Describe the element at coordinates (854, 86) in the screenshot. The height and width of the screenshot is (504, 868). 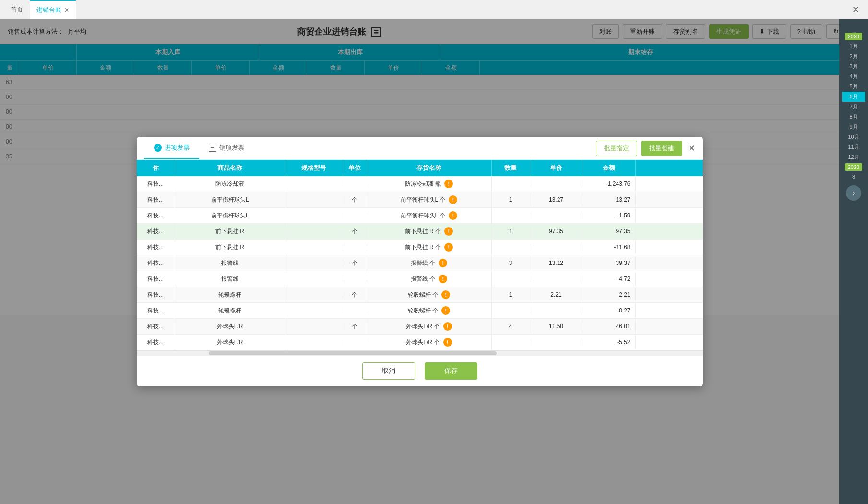
I see `month-5: 5月` at that location.